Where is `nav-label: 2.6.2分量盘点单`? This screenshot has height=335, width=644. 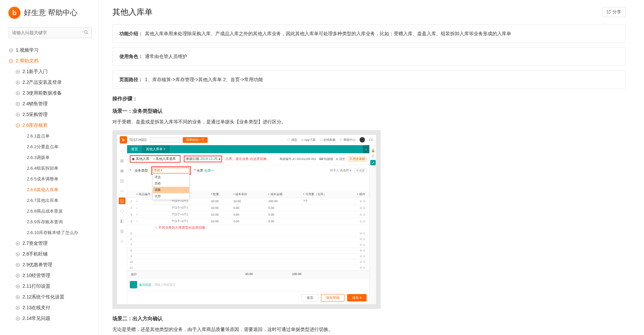
nav-label: 2.6.2分量盘点单 is located at coordinates (43, 147).